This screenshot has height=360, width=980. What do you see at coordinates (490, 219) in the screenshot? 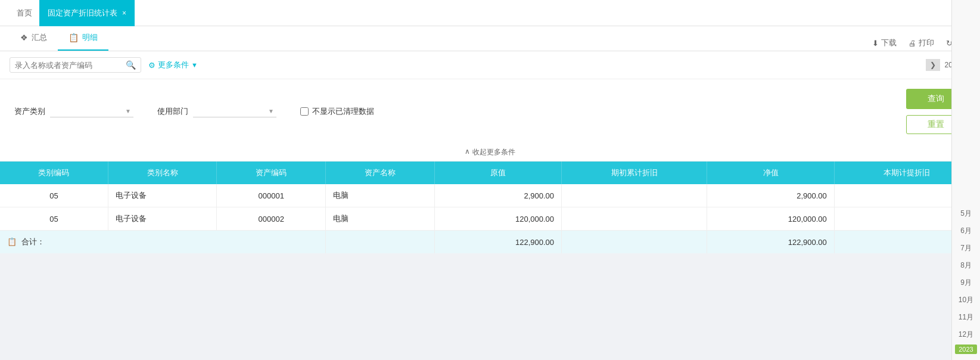
I see `table-row: 05 电子设备 000002 电脑 120,000.00 120,000.00` at bounding box center [490, 219].